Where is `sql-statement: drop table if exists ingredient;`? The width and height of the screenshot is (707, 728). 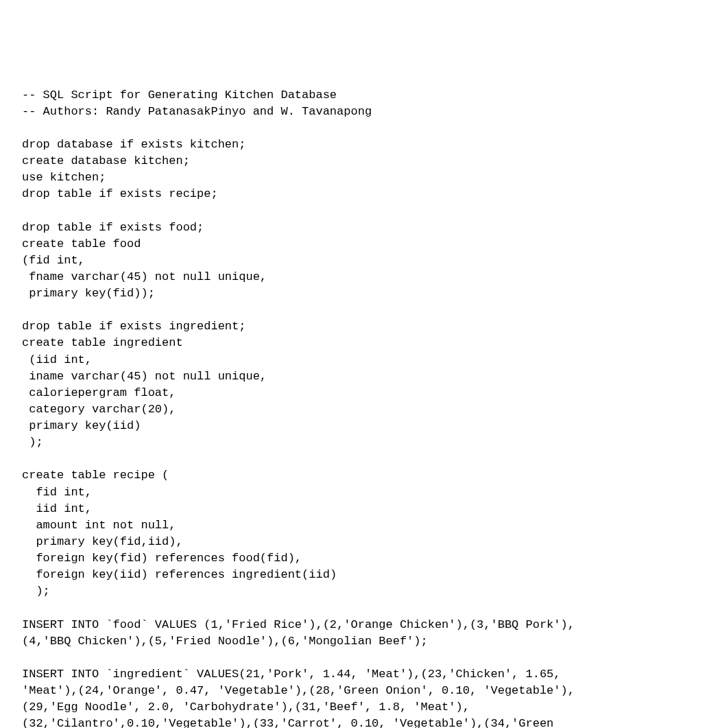 sql-statement: drop table if exists ingredient; is located at coordinates (134, 327).